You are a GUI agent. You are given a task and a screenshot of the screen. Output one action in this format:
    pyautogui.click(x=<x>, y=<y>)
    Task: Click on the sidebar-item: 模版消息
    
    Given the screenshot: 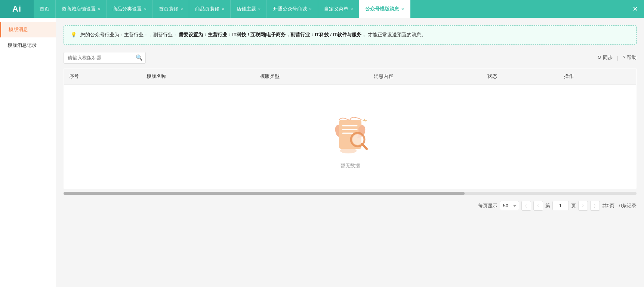 What is the action you would take?
    pyautogui.click(x=28, y=30)
    